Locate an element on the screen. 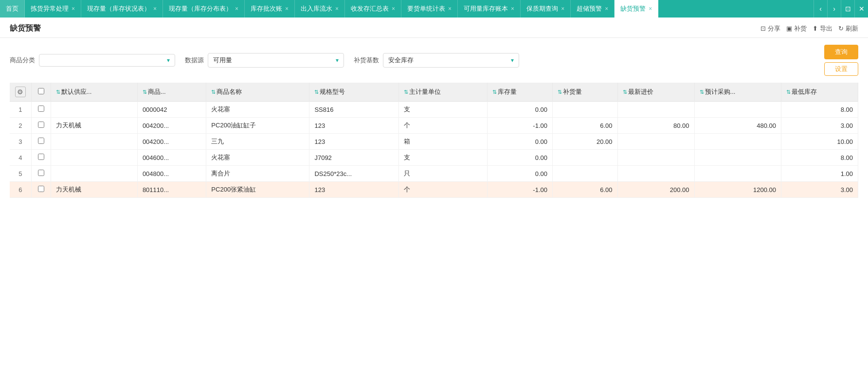  cell-checkbox-row3 is located at coordinates (41, 142).